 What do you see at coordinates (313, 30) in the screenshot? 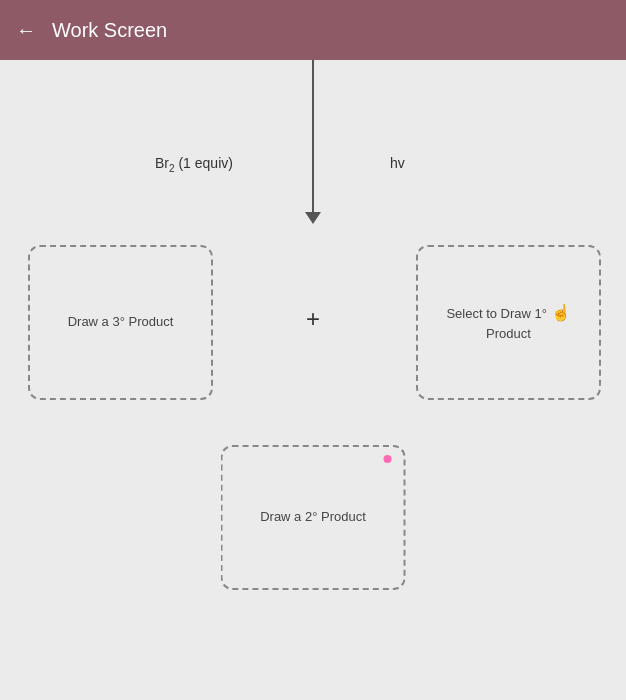
I see `app-header: ← Work Screen` at bounding box center [313, 30].